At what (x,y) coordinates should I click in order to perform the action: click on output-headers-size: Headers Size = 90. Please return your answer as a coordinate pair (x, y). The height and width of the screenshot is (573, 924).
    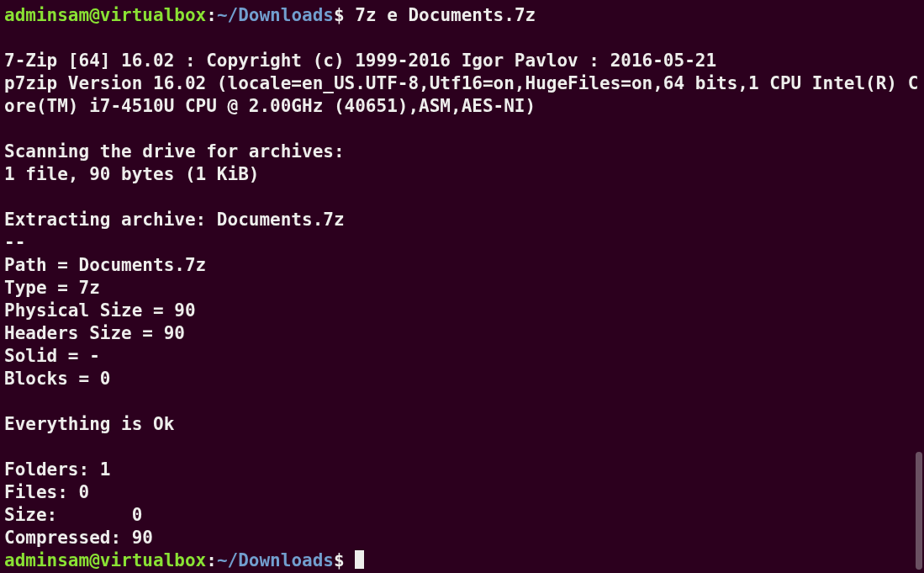
    Looking at the image, I should click on (94, 333).